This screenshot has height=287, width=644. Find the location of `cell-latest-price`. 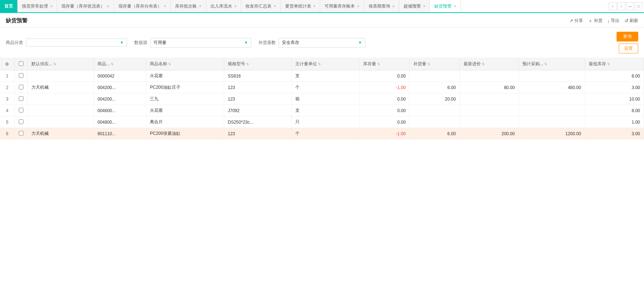

cell-latest-price is located at coordinates (489, 99).